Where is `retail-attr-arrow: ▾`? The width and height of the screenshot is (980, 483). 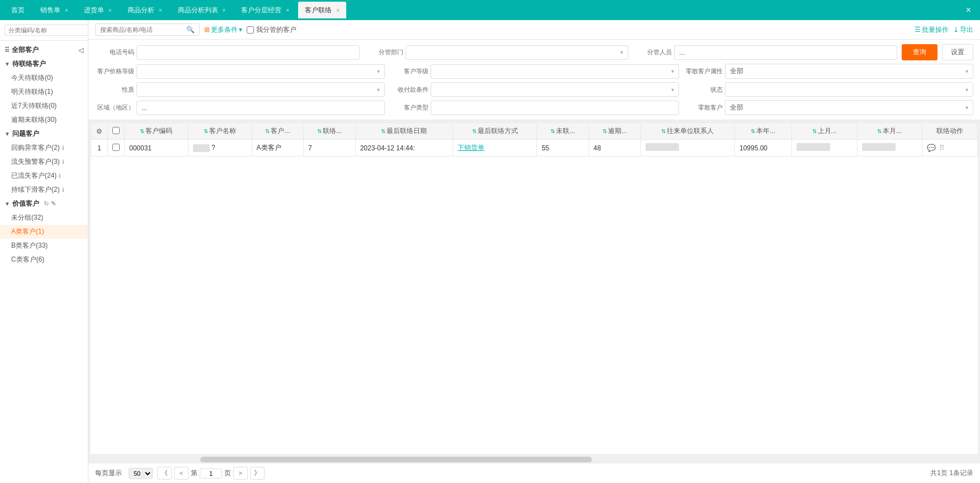
retail-attr-arrow: ▾ is located at coordinates (967, 72).